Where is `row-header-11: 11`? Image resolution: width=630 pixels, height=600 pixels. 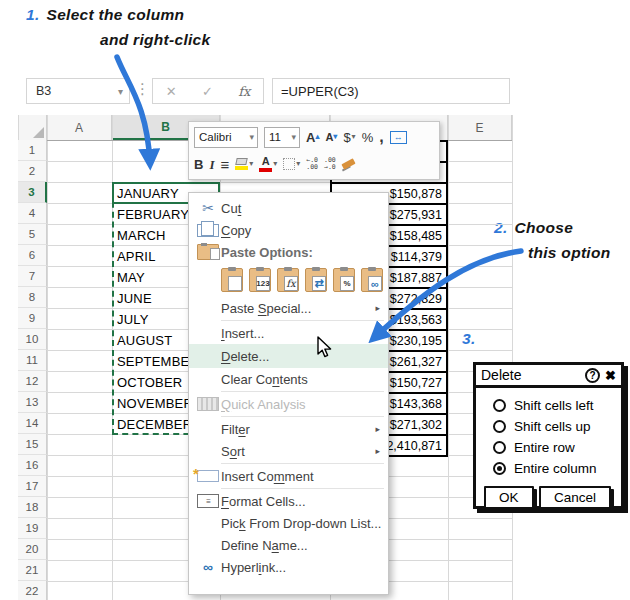 row-header-11: 11 is located at coordinates (32, 360).